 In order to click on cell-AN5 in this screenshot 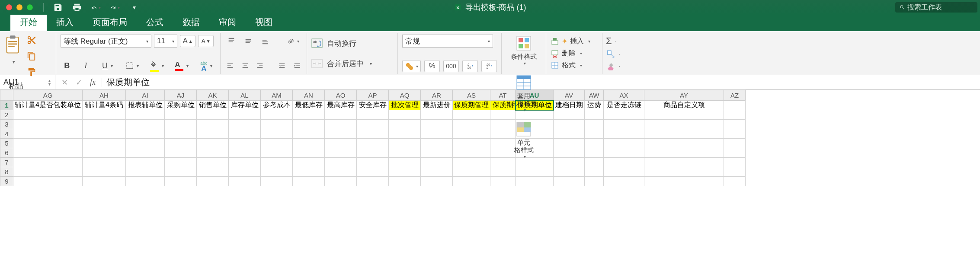, I will do `click(309, 143)`.